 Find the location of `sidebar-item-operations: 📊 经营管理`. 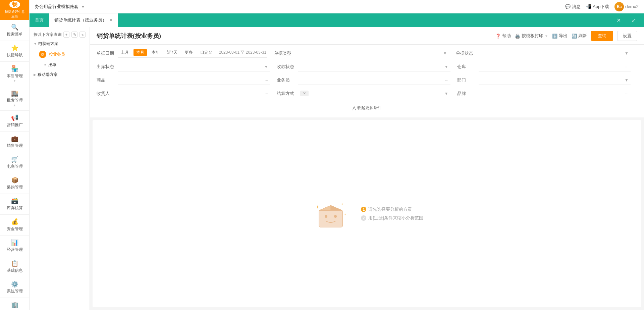

sidebar-item-operations: 📊 经营管理 is located at coordinates (15, 246).